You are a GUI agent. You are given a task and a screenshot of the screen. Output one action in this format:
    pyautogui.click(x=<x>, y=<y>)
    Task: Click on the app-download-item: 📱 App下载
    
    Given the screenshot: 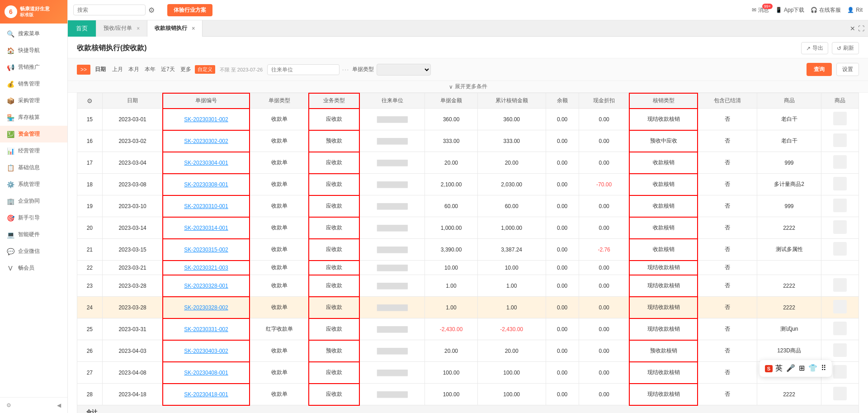 What is the action you would take?
    pyautogui.click(x=790, y=10)
    